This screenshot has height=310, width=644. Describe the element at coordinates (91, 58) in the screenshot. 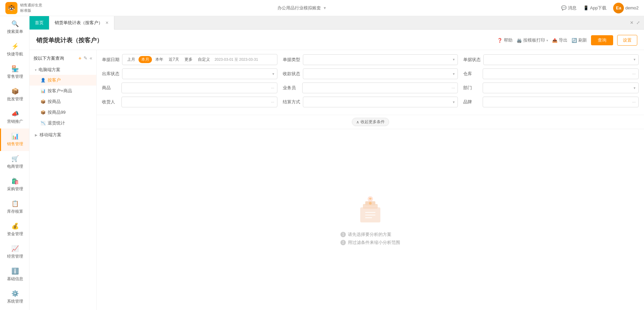

I see `scheme-collapse-button: «` at that location.